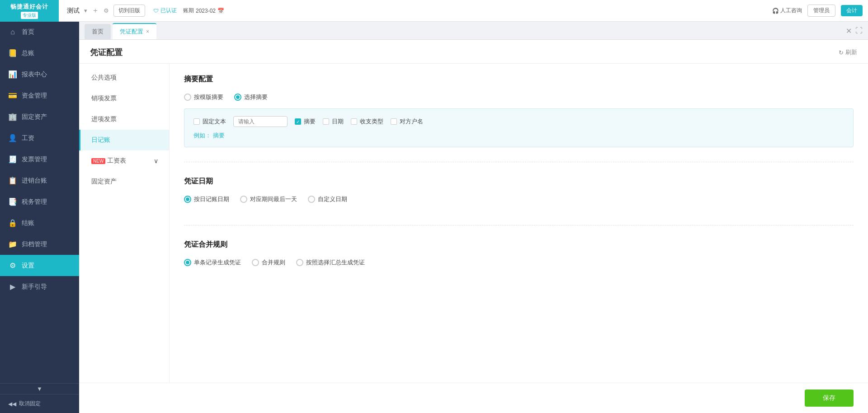  I want to click on fixed-asset-icon: 🏢, so click(13, 117).